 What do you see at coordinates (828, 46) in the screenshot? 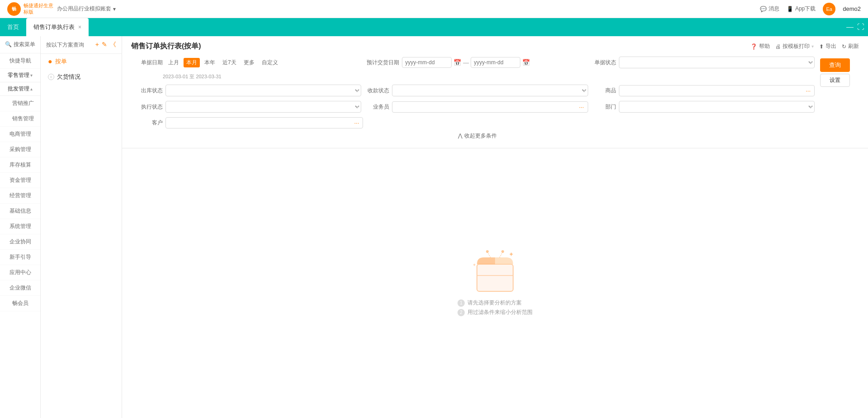
I see `export-button: ⬆ 导出` at bounding box center [828, 46].